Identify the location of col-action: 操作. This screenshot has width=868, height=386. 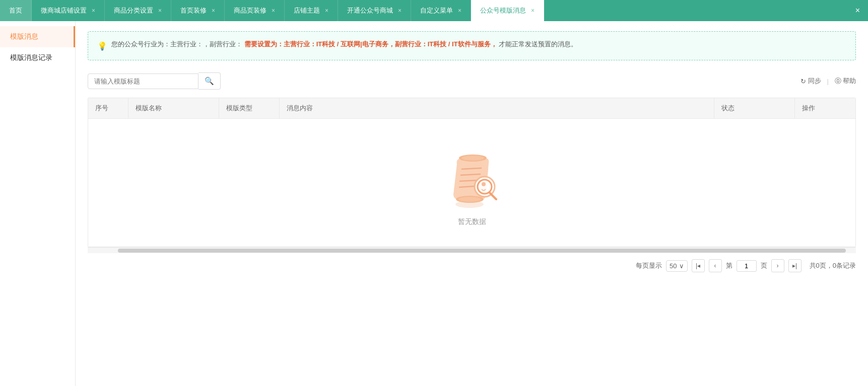
(825, 108).